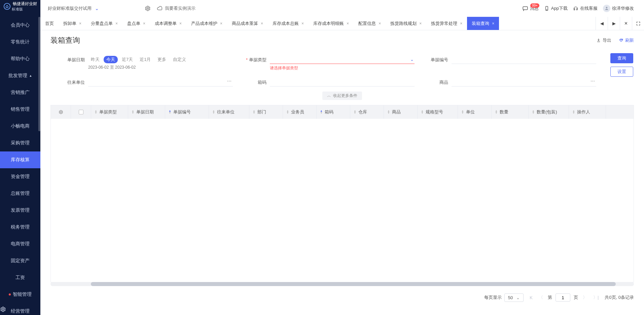  Describe the element at coordinates (148, 8) in the screenshot. I see `org-settings-icon` at that location.